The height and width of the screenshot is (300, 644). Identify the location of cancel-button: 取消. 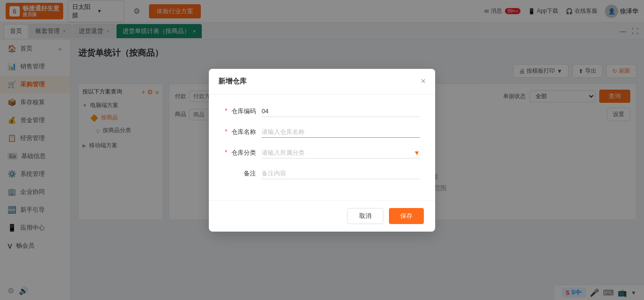
(365, 216).